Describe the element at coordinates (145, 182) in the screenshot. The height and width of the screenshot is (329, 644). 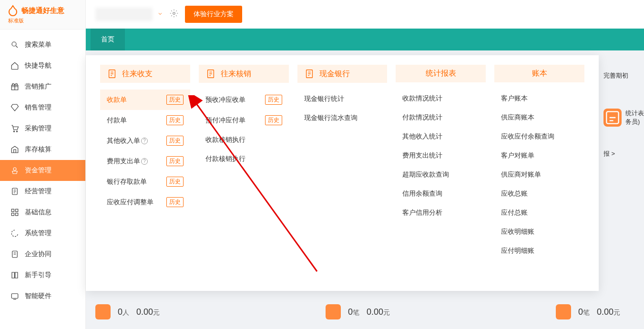
I see `mega-item: 银行存取款单历史` at that location.